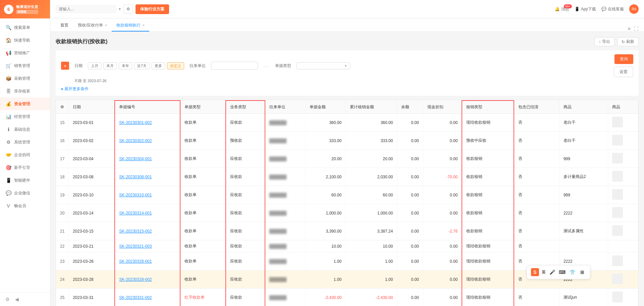 This screenshot has height=306, width=644. I want to click on row-biz-type: 预收款, so click(246, 141).